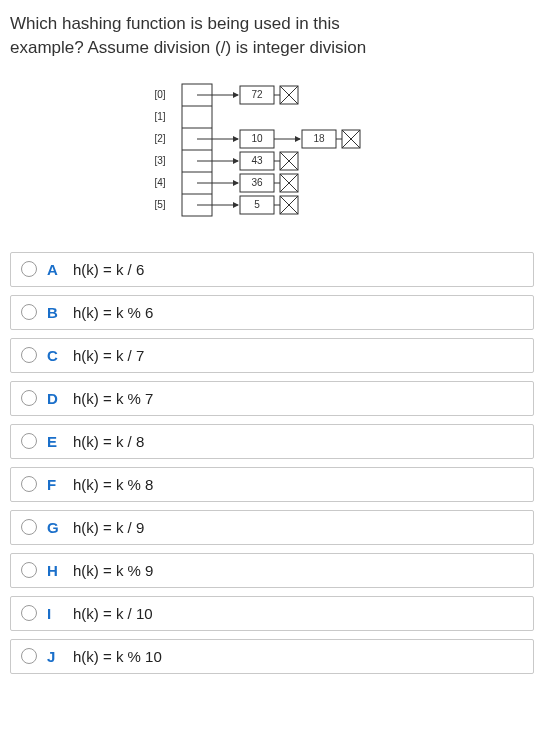  Describe the element at coordinates (108, 528) in the screenshot. I see `option-text: h(k) = k / 9` at that location.